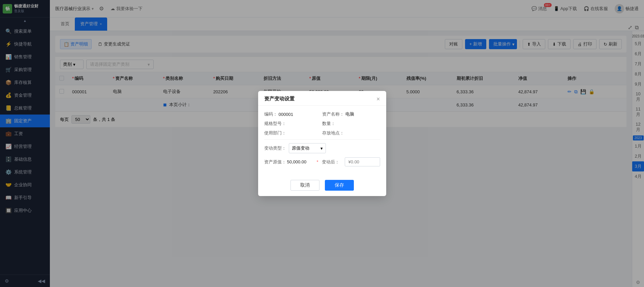 The height and width of the screenshot is (287, 644). I want to click on modal-body: 编码： 000001 资产名称： 电脑 规格型号： 数量：, so click(322, 141).